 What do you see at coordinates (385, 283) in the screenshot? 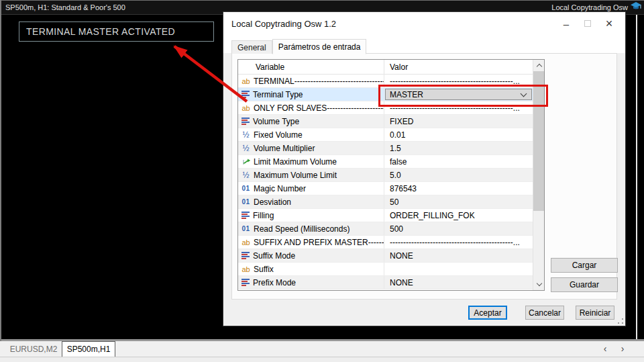
I see `param-row: Prefix ModeNONE` at bounding box center [385, 283].